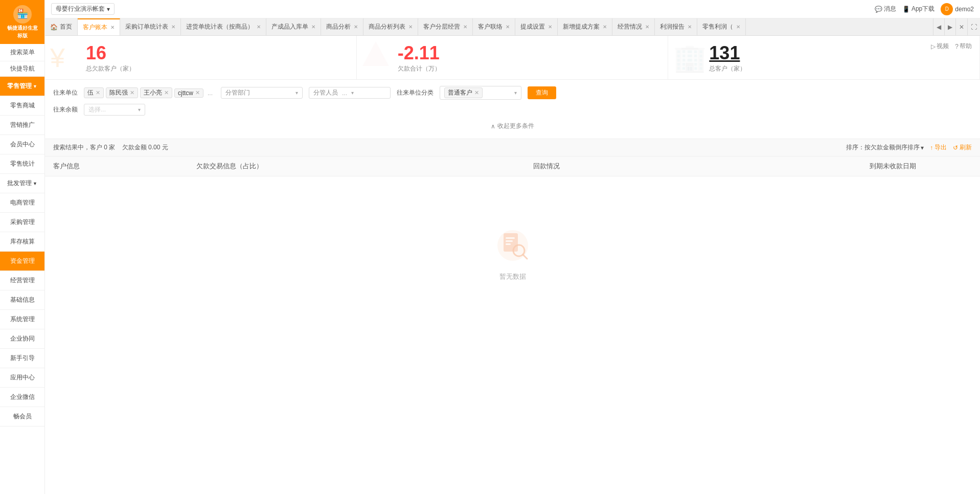 This screenshot has width=980, height=494. What do you see at coordinates (940, 46) in the screenshot?
I see `video-btn: ▷ 视频` at bounding box center [940, 46].